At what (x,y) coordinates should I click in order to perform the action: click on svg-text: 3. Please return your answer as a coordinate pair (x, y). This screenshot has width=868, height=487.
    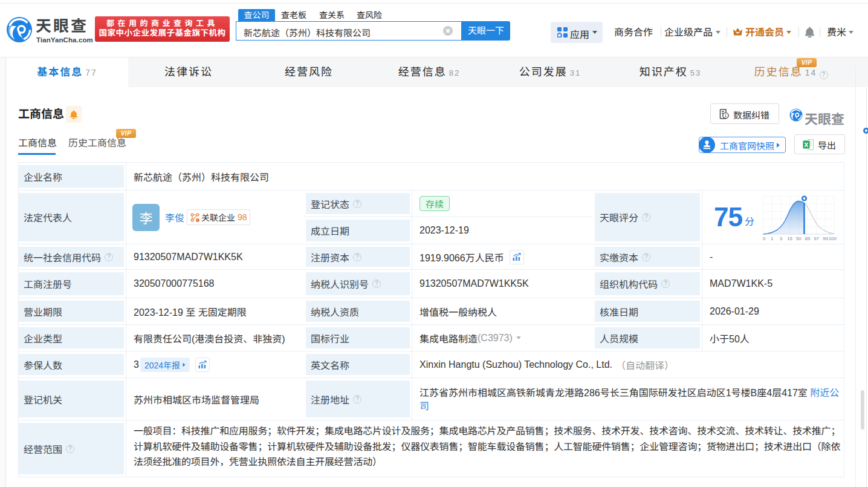
    Looking at the image, I should click on (781, 238).